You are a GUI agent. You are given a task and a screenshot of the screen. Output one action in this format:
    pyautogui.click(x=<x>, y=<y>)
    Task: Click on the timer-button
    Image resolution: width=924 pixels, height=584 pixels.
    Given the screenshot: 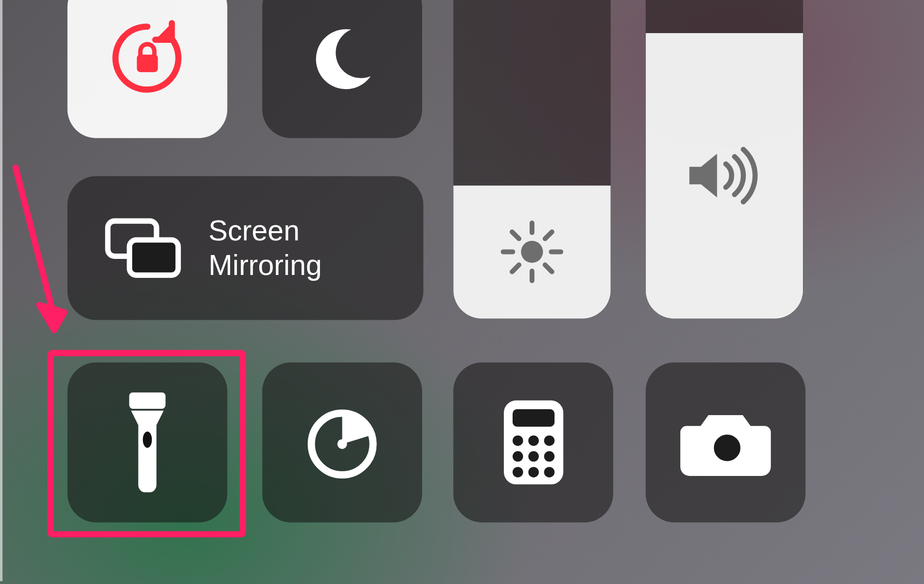 What is the action you would take?
    pyautogui.click(x=342, y=443)
    